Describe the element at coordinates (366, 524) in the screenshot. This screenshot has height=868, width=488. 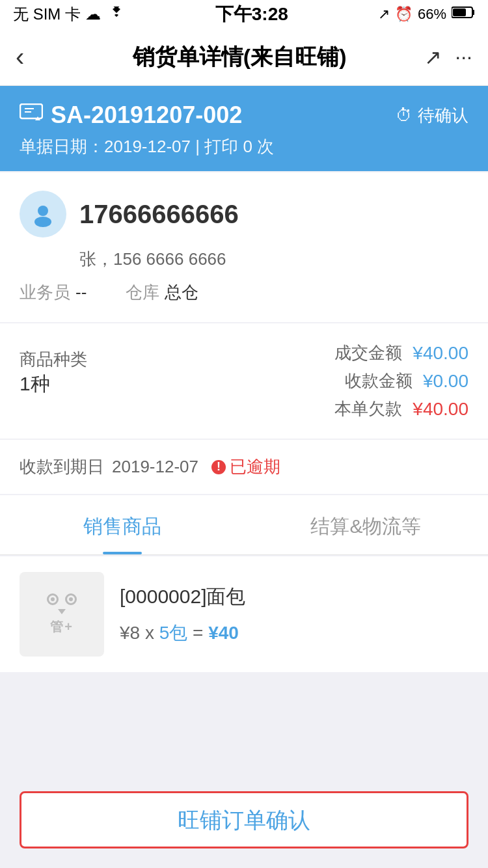
I see `tab-settlement-logistics: 结算&物流等` at that location.